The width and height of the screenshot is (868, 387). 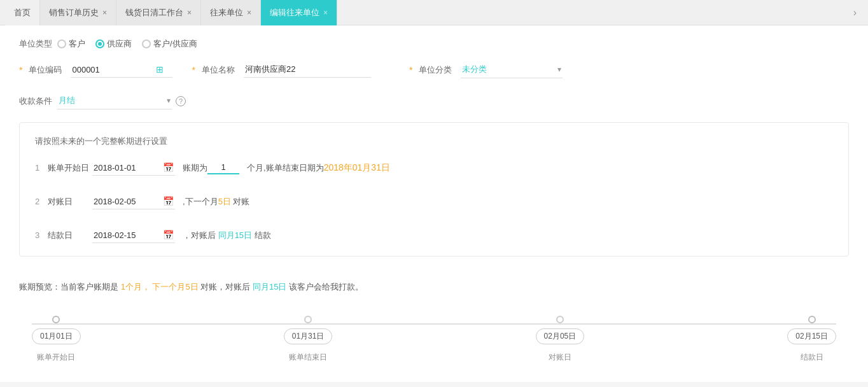 I want to click on radio-both-label: 客户/供应商, so click(x=176, y=44).